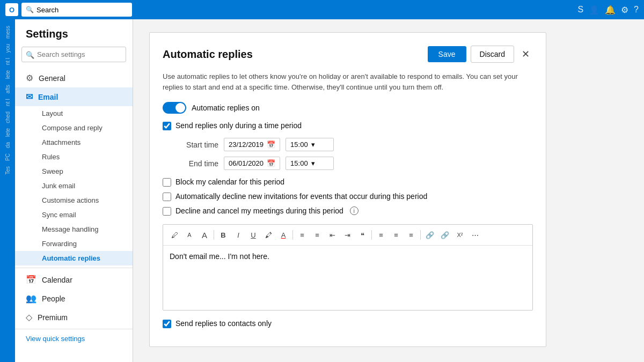 The height and width of the screenshot is (362, 644). What do you see at coordinates (8, 171) in the screenshot?
I see `folder-item-tes: Tes` at bounding box center [8, 171].